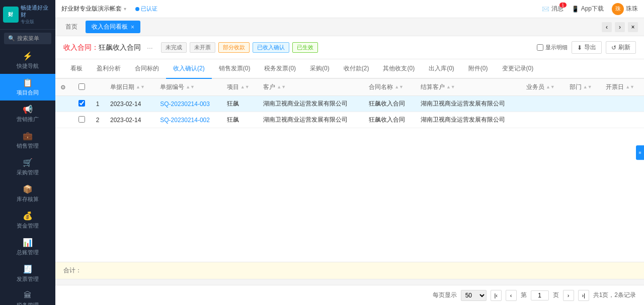 The width and height of the screenshot is (644, 305). I want to click on subtab-change-records: 变更记录(0), so click(518, 69).